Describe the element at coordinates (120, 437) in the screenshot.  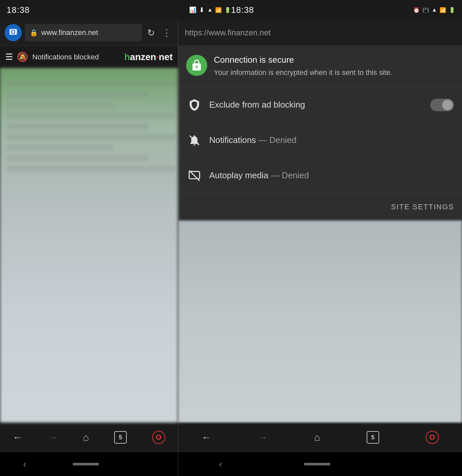
I see `tabs-button-left: 5` at that location.